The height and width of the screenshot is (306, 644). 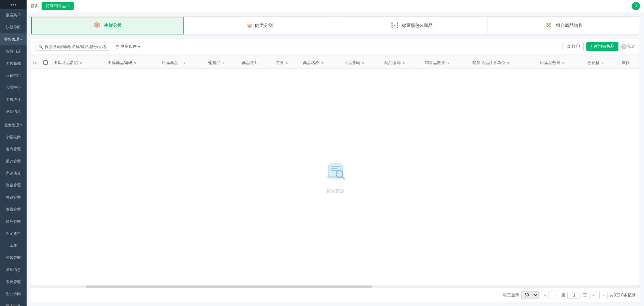 What do you see at coordinates (593, 295) in the screenshot?
I see `next-page-button: ›` at bounding box center [593, 295].